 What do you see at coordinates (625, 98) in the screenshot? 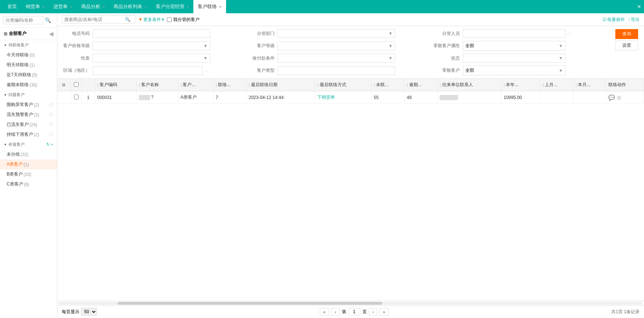
I see `action-icons: 💬 ⊞` at bounding box center [625, 98].